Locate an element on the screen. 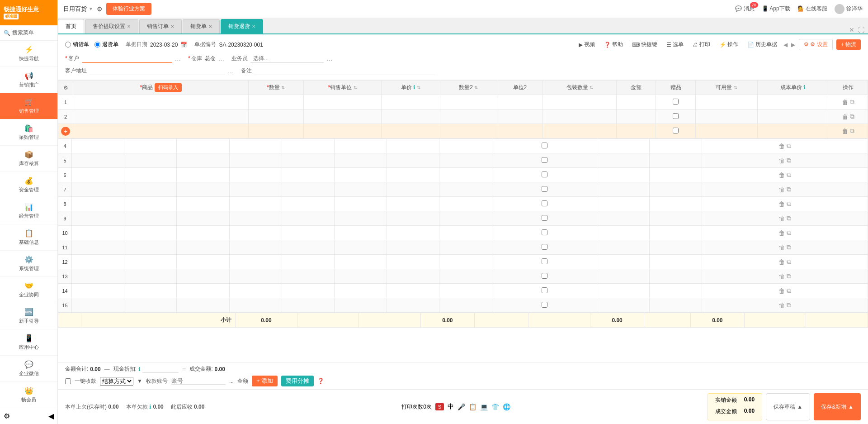  sidebar-item-marketing: 📢 营销推广 is located at coordinates (29, 80).